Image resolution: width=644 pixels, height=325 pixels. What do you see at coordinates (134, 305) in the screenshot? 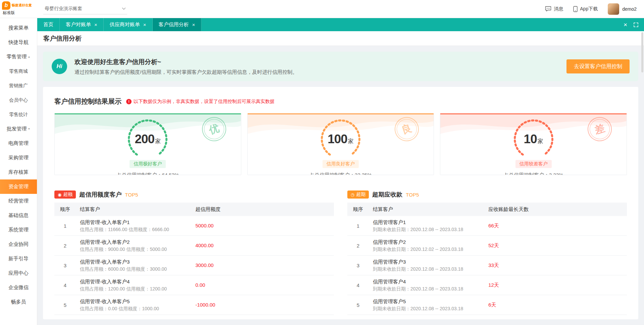
I see `customer-cell: 信用管理-收入单客户5 信用占用额：0.00 信用额度：1000.00` at bounding box center [134, 305].